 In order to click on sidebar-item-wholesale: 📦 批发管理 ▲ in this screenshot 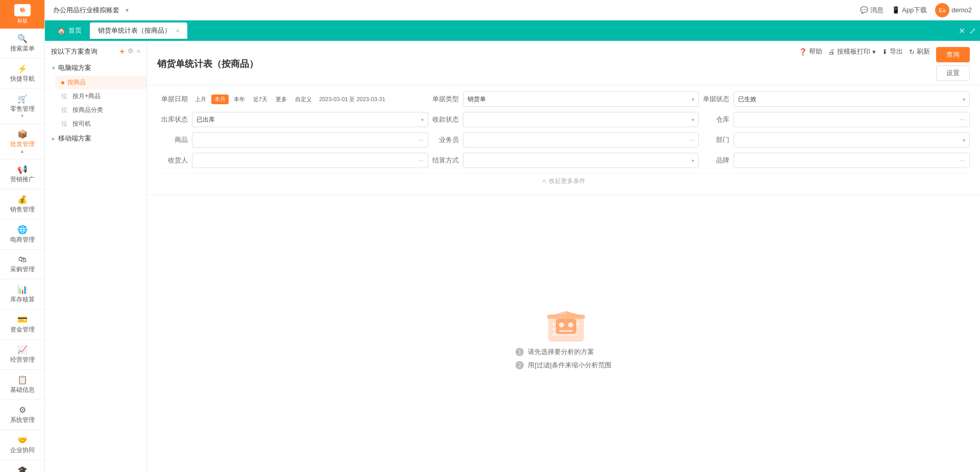, I will do `click(22, 142)`.